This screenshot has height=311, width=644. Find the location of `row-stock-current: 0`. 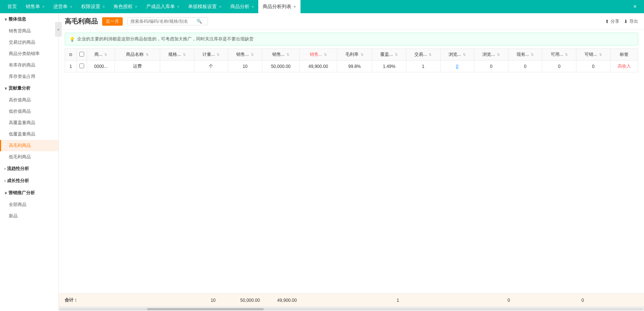

row-stock-current: 0 is located at coordinates (525, 66).